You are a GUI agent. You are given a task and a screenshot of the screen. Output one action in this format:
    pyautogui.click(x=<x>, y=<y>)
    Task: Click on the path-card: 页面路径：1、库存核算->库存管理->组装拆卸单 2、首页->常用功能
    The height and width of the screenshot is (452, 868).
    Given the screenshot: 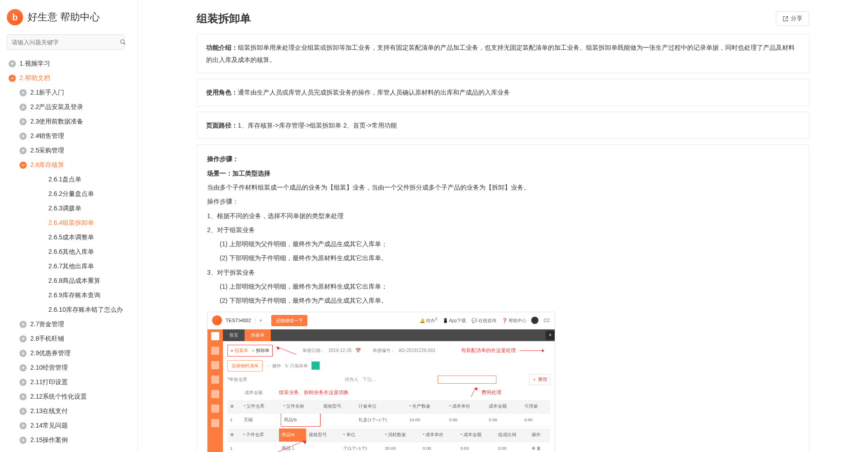 What is the action you would take?
    pyautogui.click(x=503, y=126)
    